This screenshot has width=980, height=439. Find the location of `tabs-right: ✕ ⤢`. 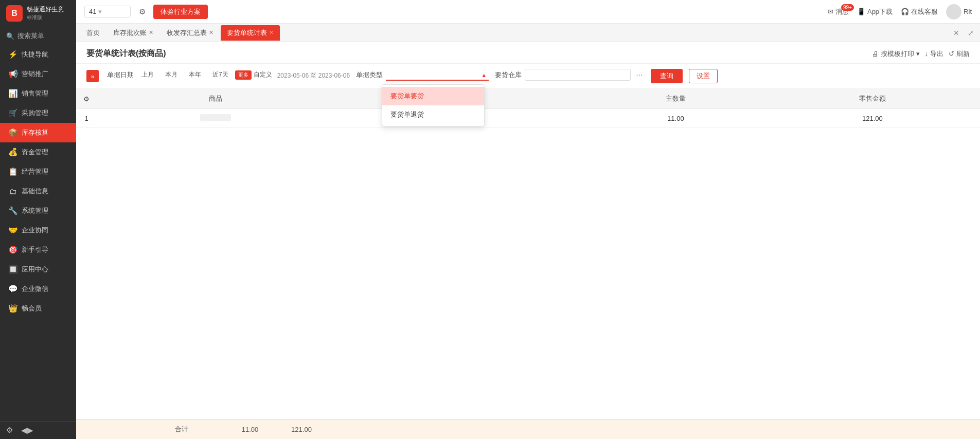

tabs-right: ✕ ⤢ is located at coordinates (964, 33).